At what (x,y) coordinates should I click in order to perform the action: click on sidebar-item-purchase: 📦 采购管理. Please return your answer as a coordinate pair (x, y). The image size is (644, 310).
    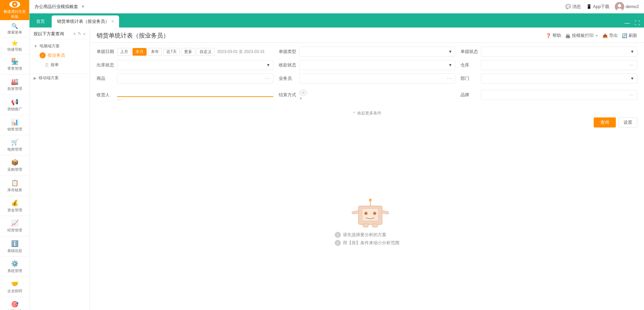
    Looking at the image, I should click on (15, 165).